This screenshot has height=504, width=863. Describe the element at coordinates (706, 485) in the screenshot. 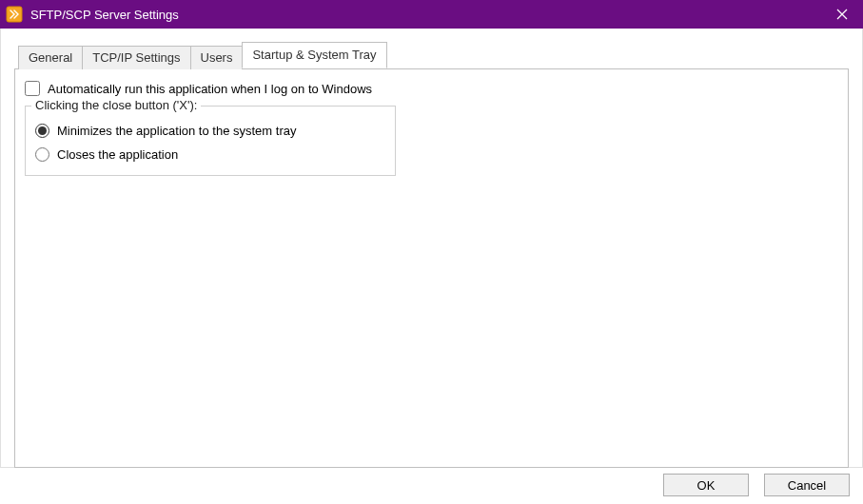

I see `ok-button: OK` at that location.